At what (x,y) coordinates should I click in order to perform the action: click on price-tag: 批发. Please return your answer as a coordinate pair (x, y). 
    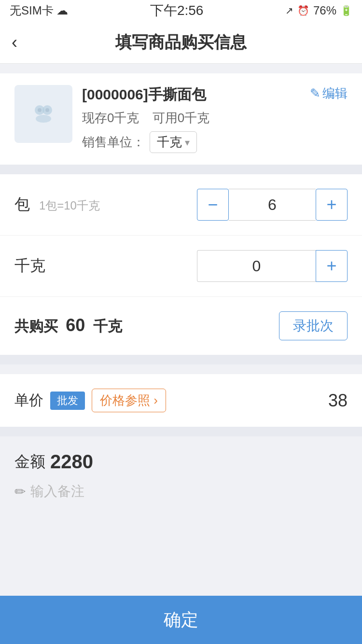
    Looking at the image, I should click on (68, 401).